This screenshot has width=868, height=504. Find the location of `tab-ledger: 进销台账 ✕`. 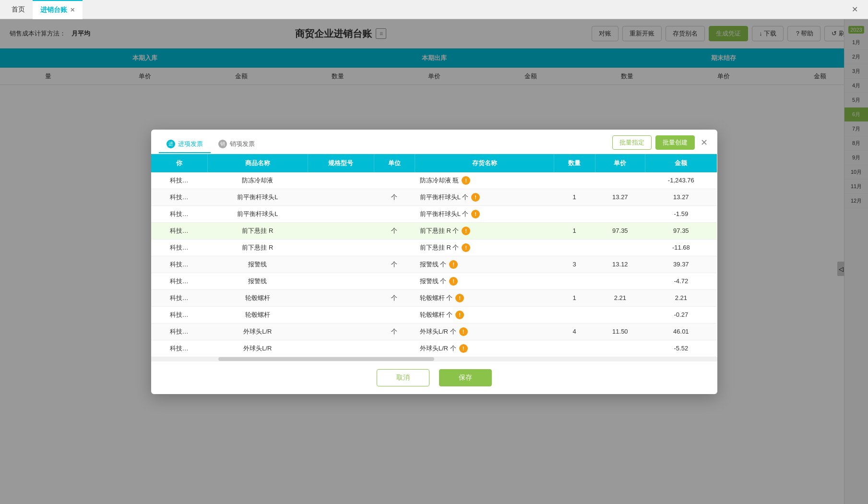

tab-ledger: 进销台账 ✕ is located at coordinates (58, 10).